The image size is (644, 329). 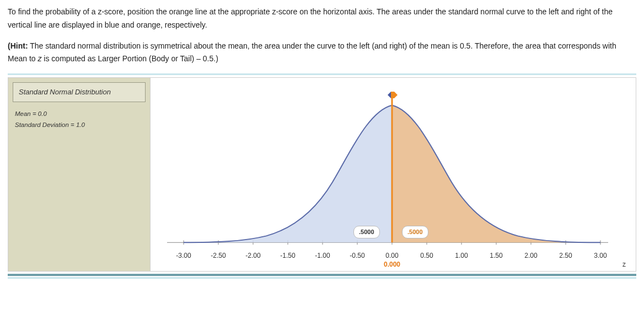 I want to click on tick-label: -0.50, so click(x=357, y=256).